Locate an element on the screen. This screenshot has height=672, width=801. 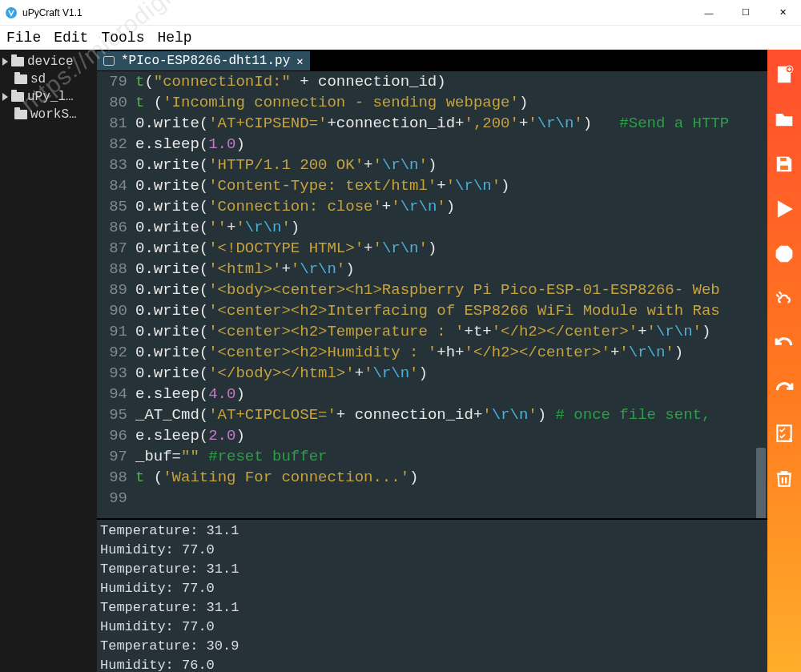
line-number: 96 is located at coordinates (116, 436).